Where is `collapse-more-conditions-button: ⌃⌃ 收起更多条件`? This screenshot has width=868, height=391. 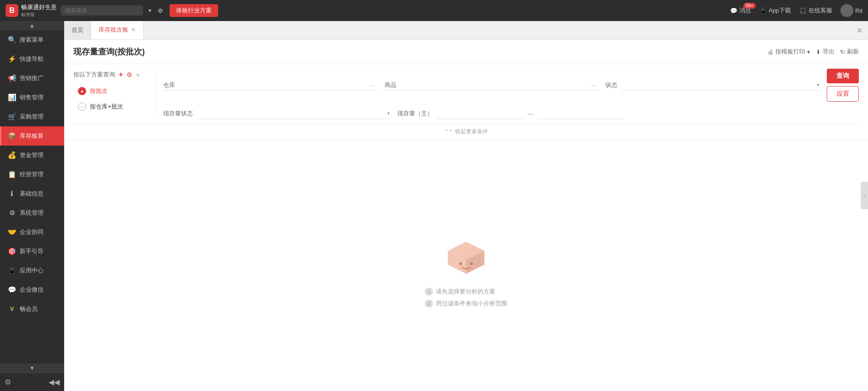 collapse-more-conditions-button: ⌃⌃ 收起更多条件 is located at coordinates (466, 131).